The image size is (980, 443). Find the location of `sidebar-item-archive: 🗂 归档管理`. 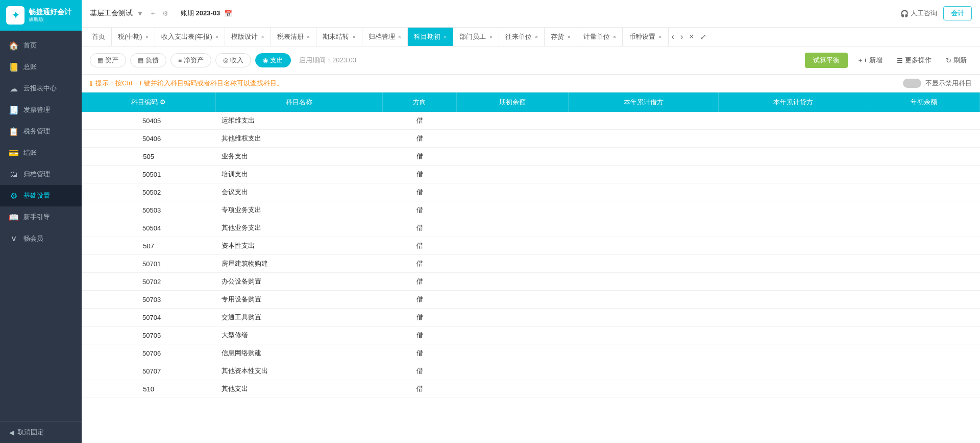

sidebar-item-archive: 🗂 归档管理 is located at coordinates (41, 174).